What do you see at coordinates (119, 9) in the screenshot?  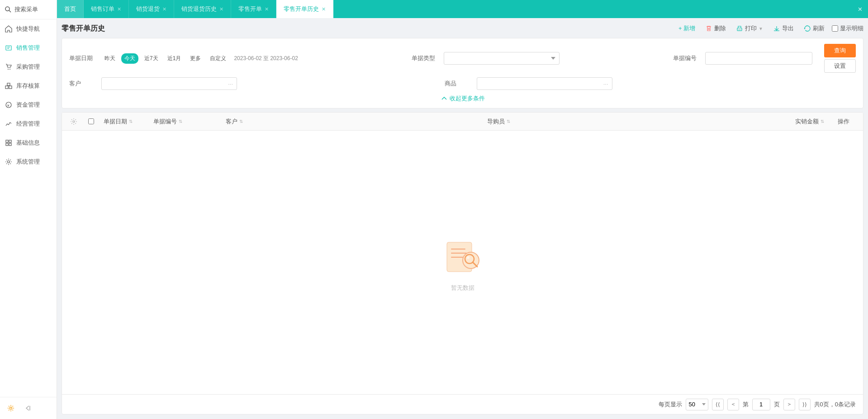 I see `tab-sales-order-close: ✕` at bounding box center [119, 9].